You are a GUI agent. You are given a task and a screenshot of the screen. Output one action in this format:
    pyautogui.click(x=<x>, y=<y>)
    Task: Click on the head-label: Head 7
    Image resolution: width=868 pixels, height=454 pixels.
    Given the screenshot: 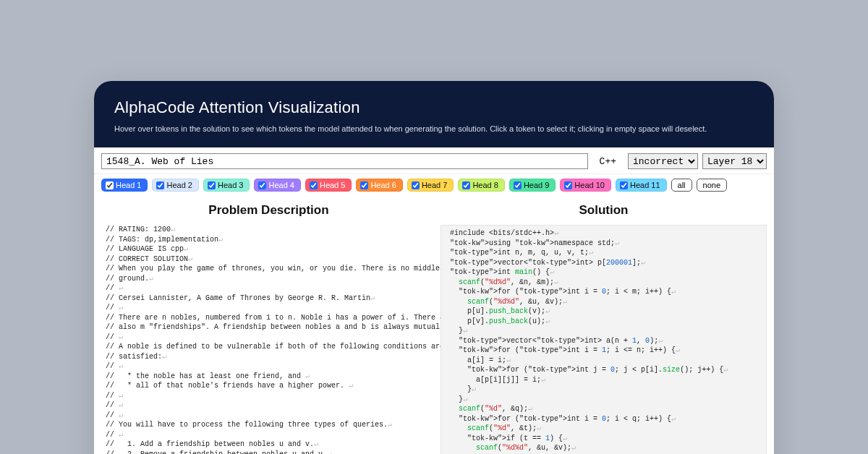 What is the action you would take?
    pyautogui.click(x=434, y=185)
    